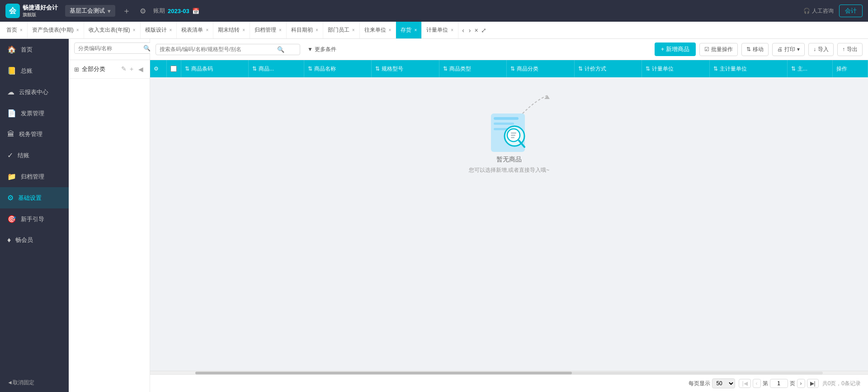 The height and width of the screenshot is (392, 868). I want to click on category-search-input, so click(110, 48).